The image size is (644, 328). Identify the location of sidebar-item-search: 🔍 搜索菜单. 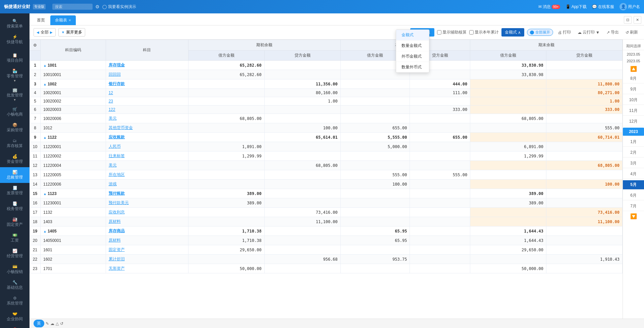
(15, 24).